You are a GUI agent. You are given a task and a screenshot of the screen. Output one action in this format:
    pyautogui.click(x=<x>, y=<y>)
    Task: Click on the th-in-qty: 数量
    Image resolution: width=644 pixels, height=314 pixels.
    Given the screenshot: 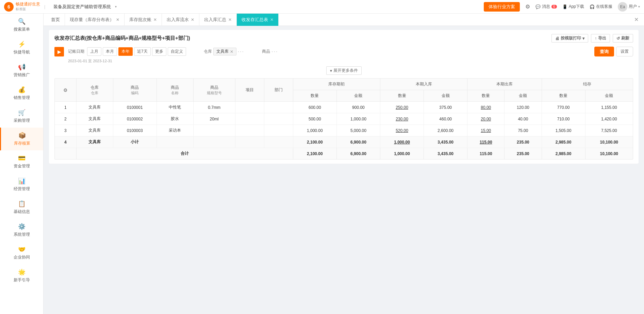 What is the action you would take?
    pyautogui.click(x=402, y=96)
    